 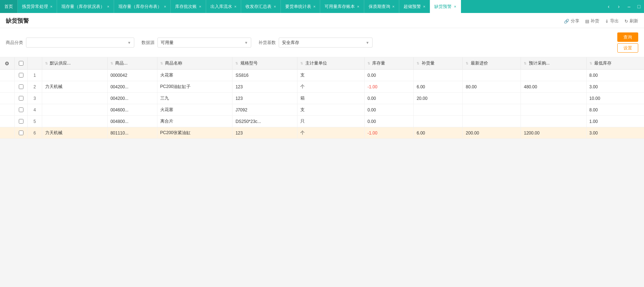 I want to click on th-replenish: ⇅ 补货量, so click(x=438, y=63).